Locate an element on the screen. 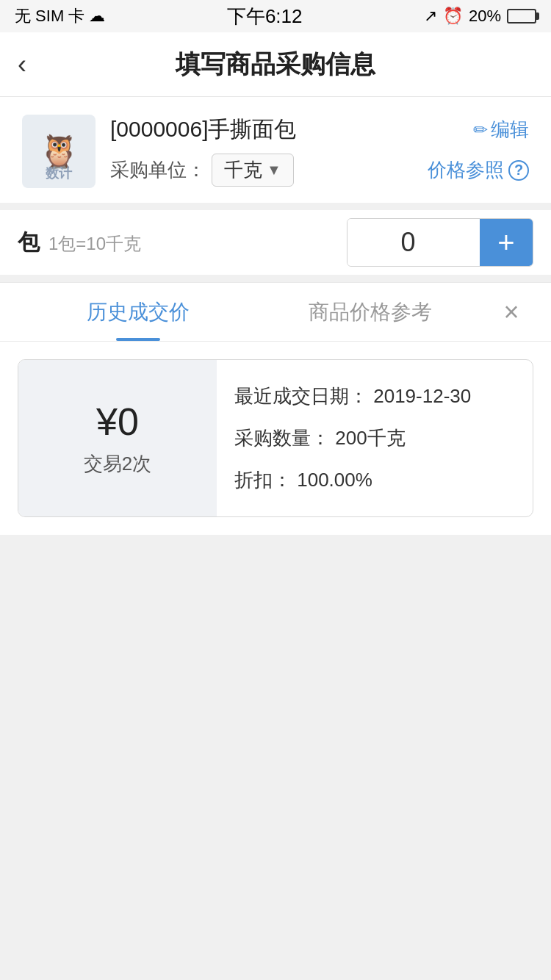 Image resolution: width=551 pixels, height=980 pixels. unit-value: 千克 is located at coordinates (243, 170).